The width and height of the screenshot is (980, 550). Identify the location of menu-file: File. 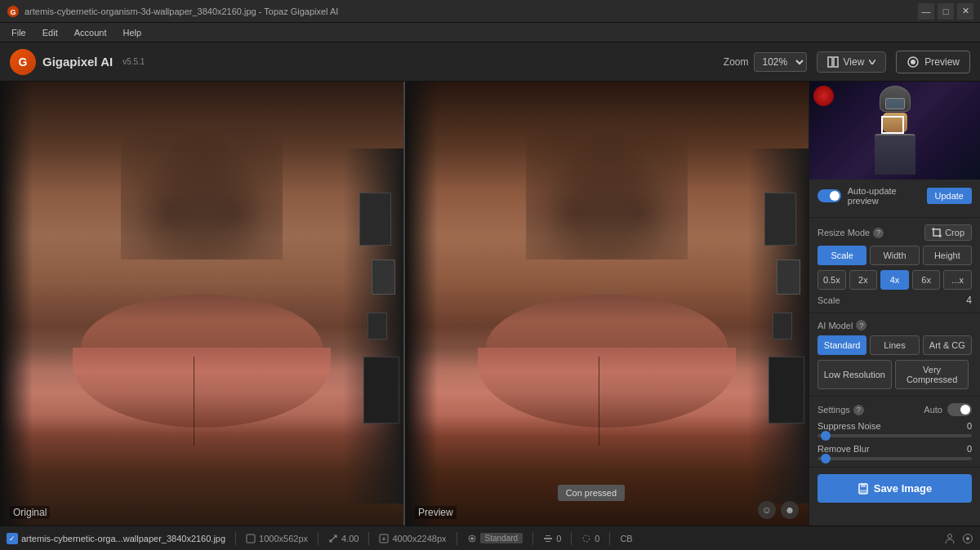
(19, 33).